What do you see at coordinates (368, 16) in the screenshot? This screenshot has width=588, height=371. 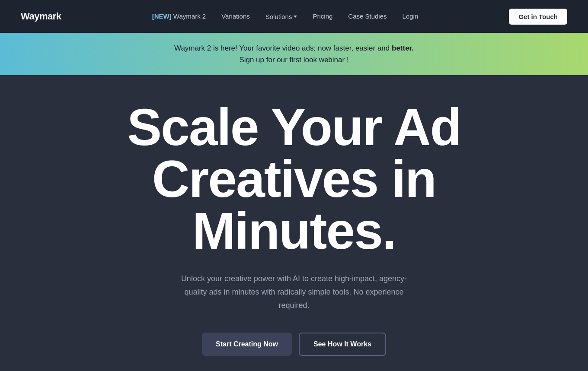 I see `nav-case-studies-link: Case Studies` at bounding box center [368, 16].